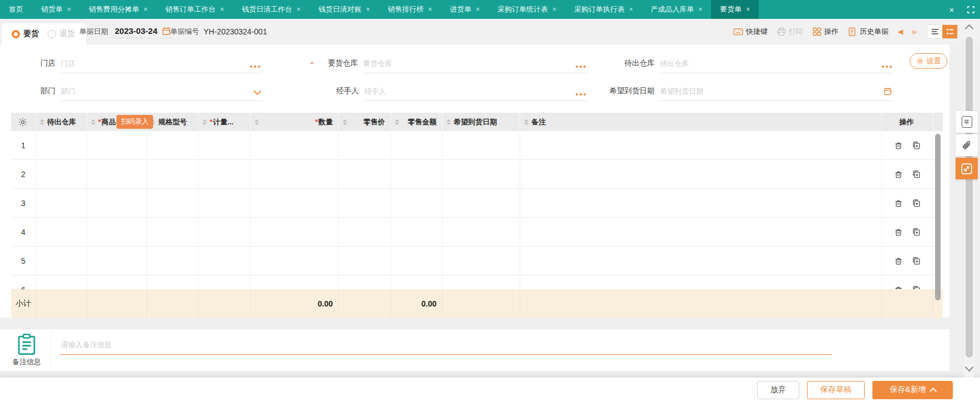 This screenshot has width=980, height=402. What do you see at coordinates (967, 145) in the screenshot?
I see `attachment-button` at bounding box center [967, 145].